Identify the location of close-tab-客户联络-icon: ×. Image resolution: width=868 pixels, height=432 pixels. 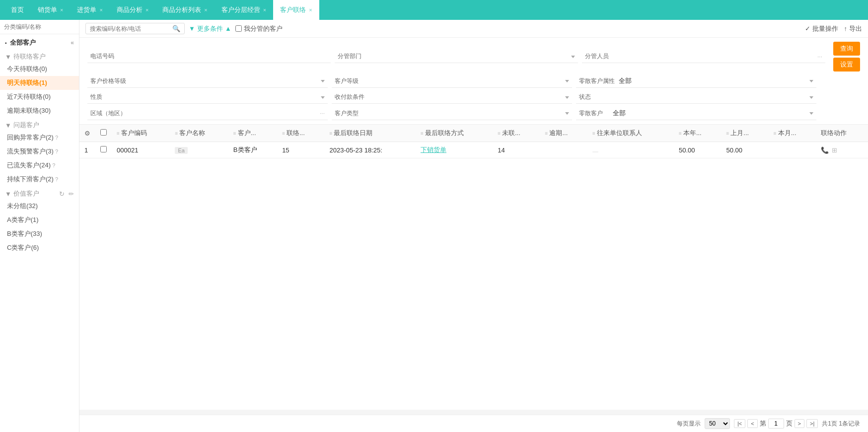
(310, 10).